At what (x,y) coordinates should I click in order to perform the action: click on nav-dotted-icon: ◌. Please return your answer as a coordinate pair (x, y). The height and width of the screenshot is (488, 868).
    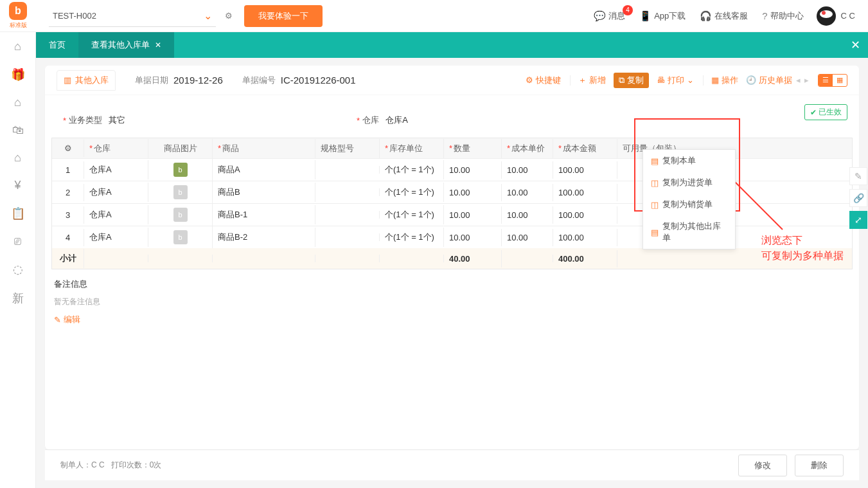
    Looking at the image, I should click on (18, 269).